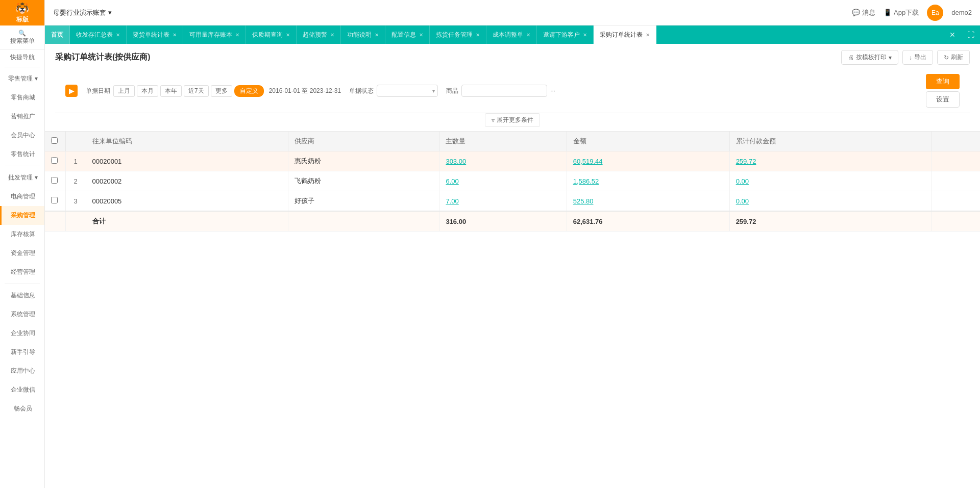  Describe the element at coordinates (57, 35) in the screenshot. I see `tab-home: 首页` at that location.